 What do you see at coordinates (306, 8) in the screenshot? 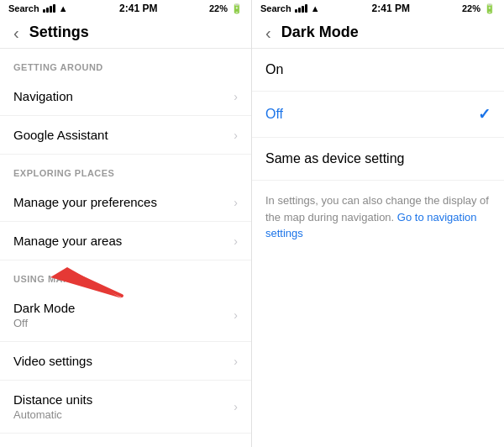
I see `signal-bar-r4` at bounding box center [306, 8].